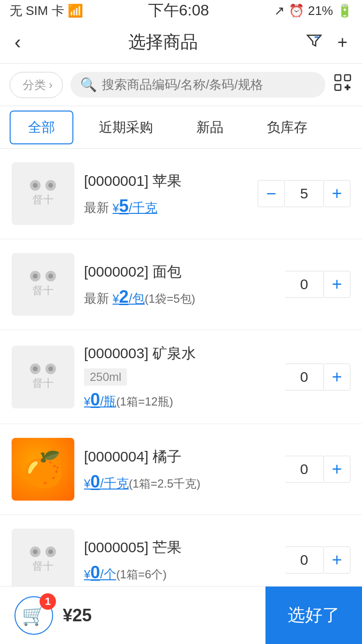  I want to click on scan-icon, so click(343, 85).